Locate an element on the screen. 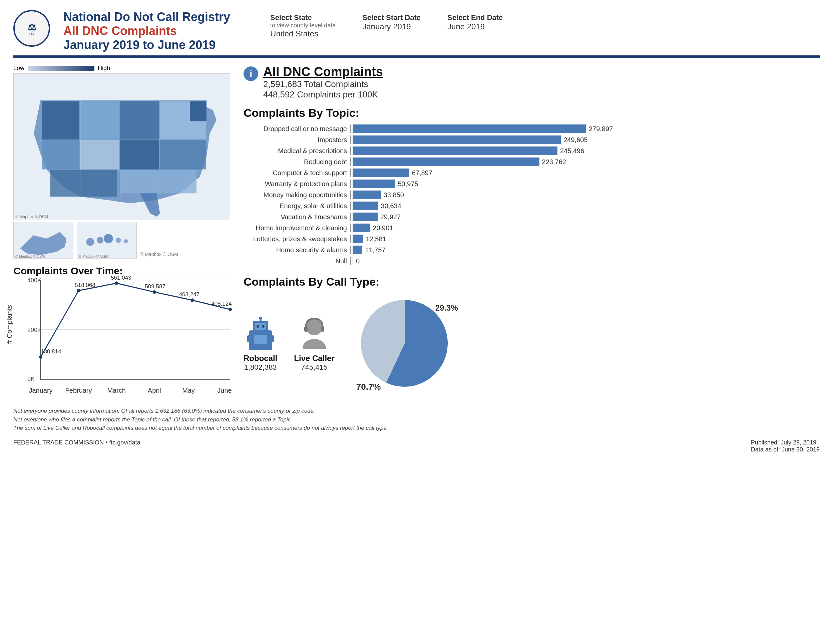 Image resolution: width=833 pixels, height=644 pixels. select-end-group: Select End Date June 2019 is located at coordinates (475, 26).